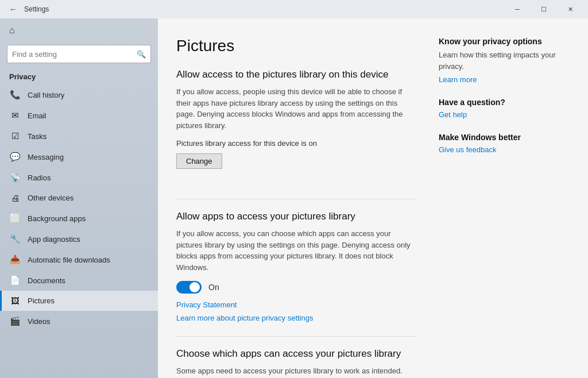 The width and height of the screenshot is (588, 378). I want to click on sidebar-label-messaging: Messaging, so click(46, 157).